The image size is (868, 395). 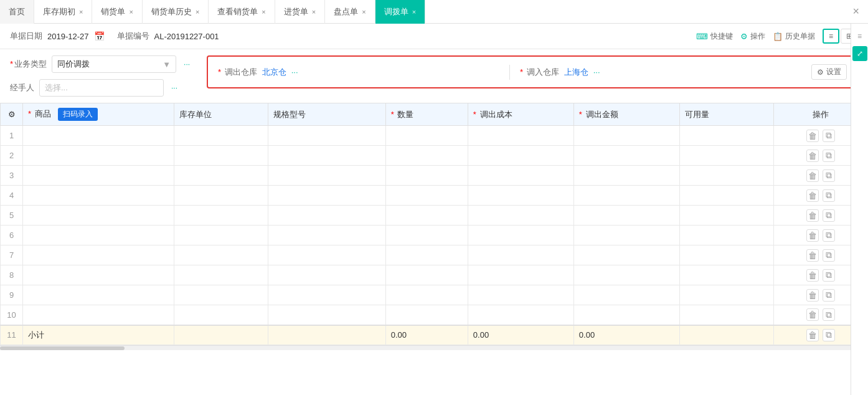 I want to click on scrollbar-thumb, so click(x=62, y=348).